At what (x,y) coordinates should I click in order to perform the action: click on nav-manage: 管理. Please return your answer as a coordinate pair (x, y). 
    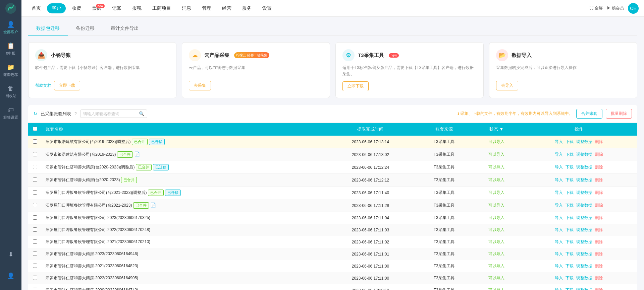
    Looking at the image, I should click on (207, 8).